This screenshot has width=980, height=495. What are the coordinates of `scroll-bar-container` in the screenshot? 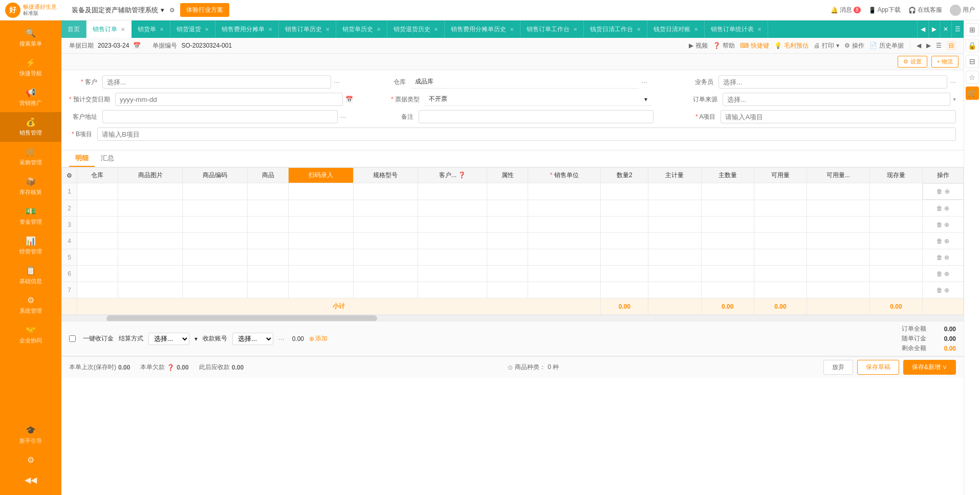 It's located at (513, 318).